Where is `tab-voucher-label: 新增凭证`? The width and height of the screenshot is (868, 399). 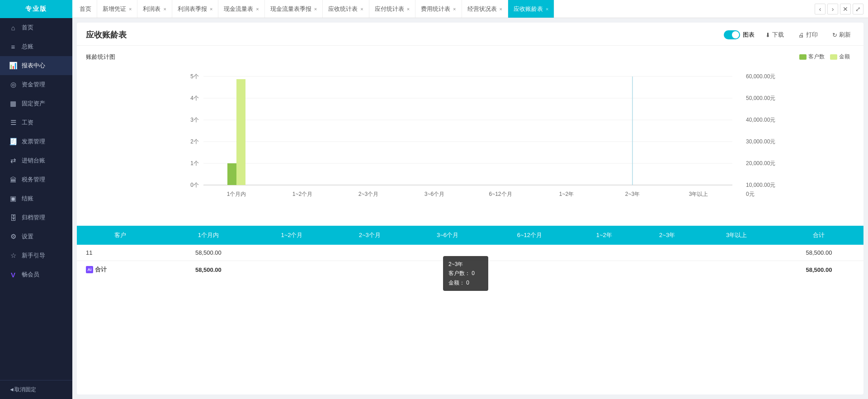
tab-voucher-label: 新增凭证 is located at coordinates (114, 9).